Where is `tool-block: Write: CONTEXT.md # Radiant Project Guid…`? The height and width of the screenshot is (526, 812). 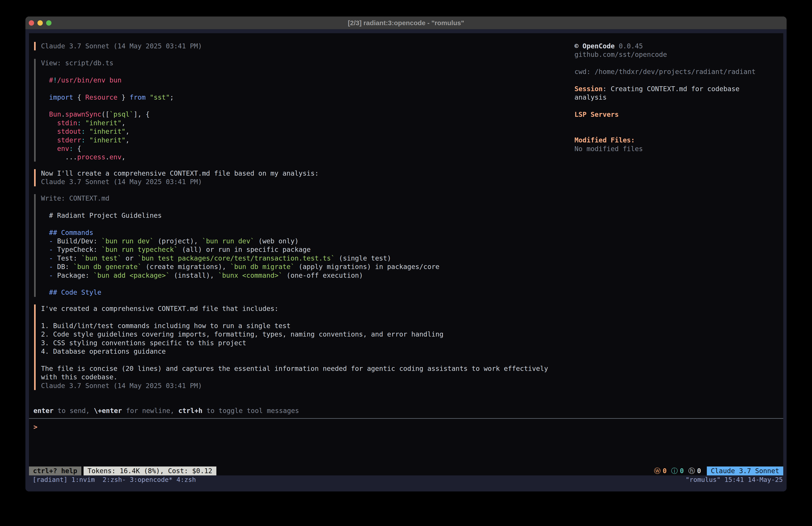
tool-block: Write: CONTEXT.md # Radiant Project Guid… is located at coordinates (302, 246).